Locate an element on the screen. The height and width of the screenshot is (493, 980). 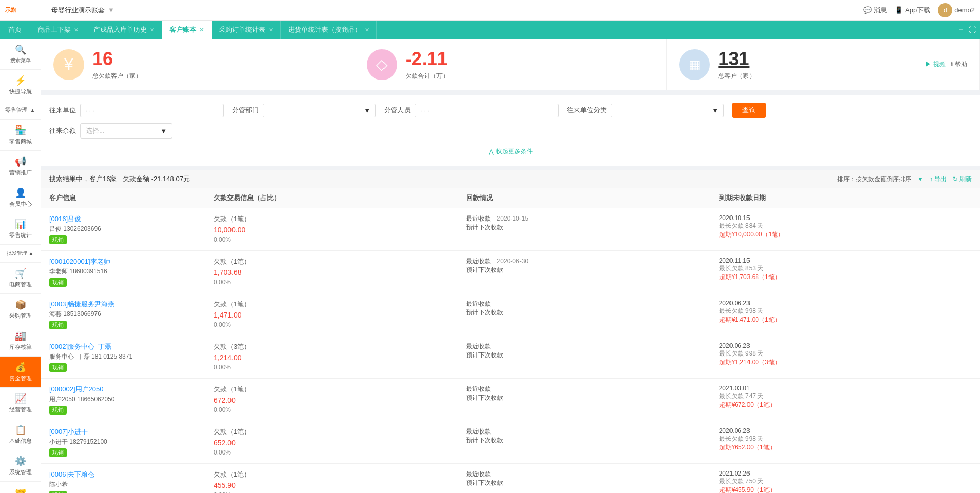
tab-home: 首页 is located at coordinates (15, 30).